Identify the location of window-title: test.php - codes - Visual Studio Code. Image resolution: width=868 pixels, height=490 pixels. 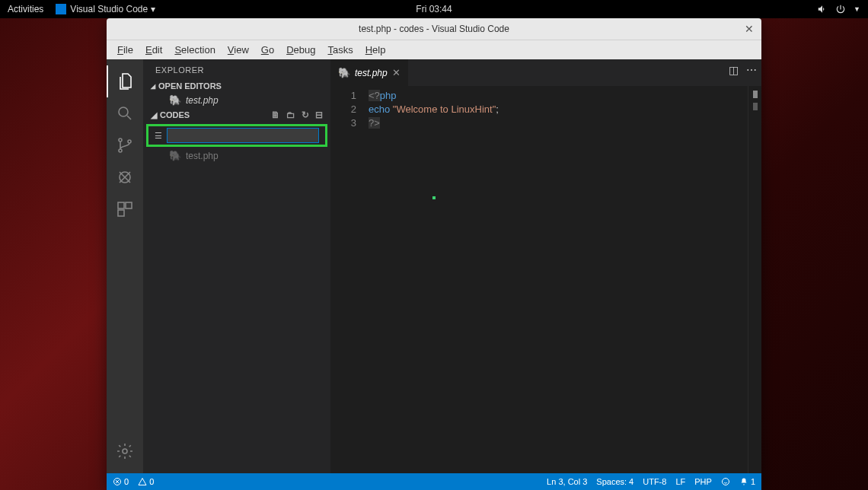
(434, 29).